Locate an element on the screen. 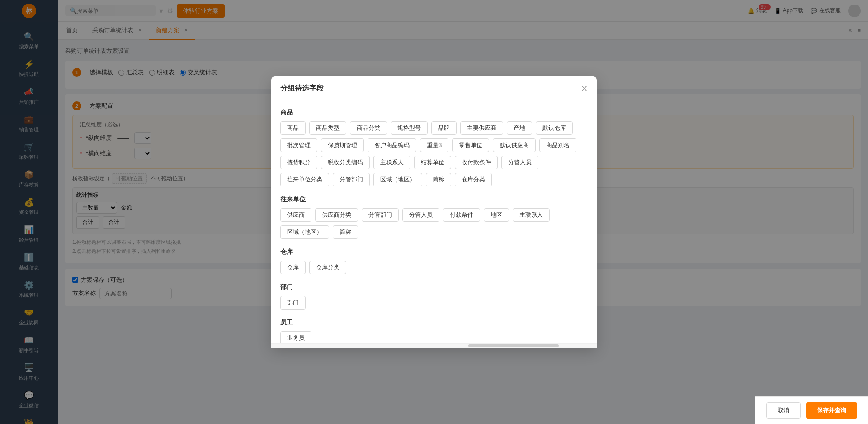 The width and height of the screenshot is (868, 424). modal-close-button: ✕ is located at coordinates (584, 89).